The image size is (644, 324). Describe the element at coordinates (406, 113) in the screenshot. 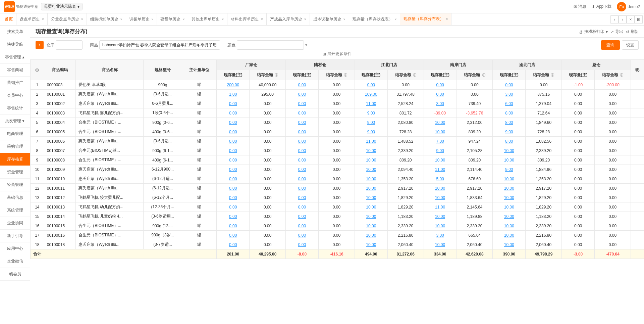

I see `td-jb-amt: 801.72` at that location.